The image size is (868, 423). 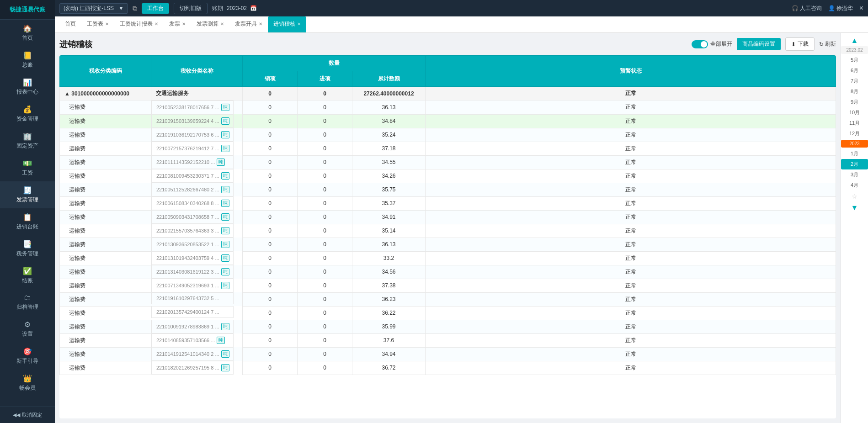 What do you see at coordinates (855, 196) in the screenshot?
I see `favorite-icon: ☆` at bounding box center [855, 196].